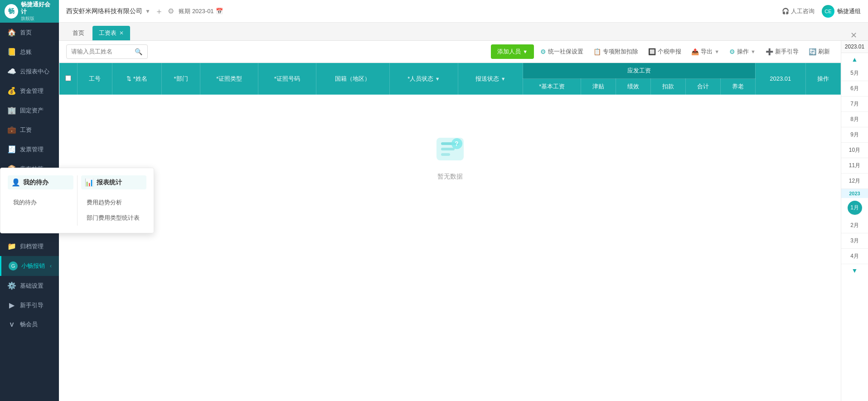 The width and height of the screenshot is (868, 401). What do you see at coordinates (12, 324) in the screenshot?
I see `member-icon: V` at bounding box center [12, 324].